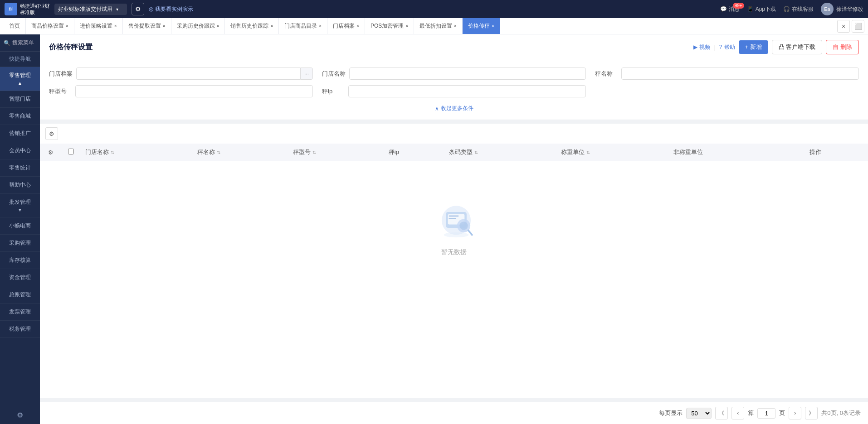 Image resolution: width=868 pixels, height=424 pixels. What do you see at coordinates (738, 413) in the screenshot?
I see `prev-page-button: ‹` at bounding box center [738, 413].